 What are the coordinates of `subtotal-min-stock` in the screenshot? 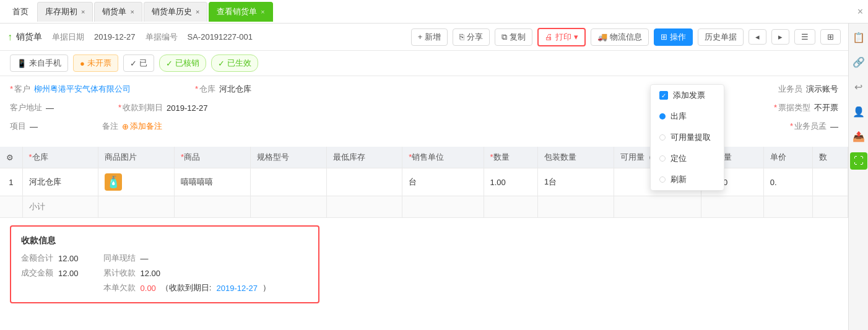 It's located at (364, 207).